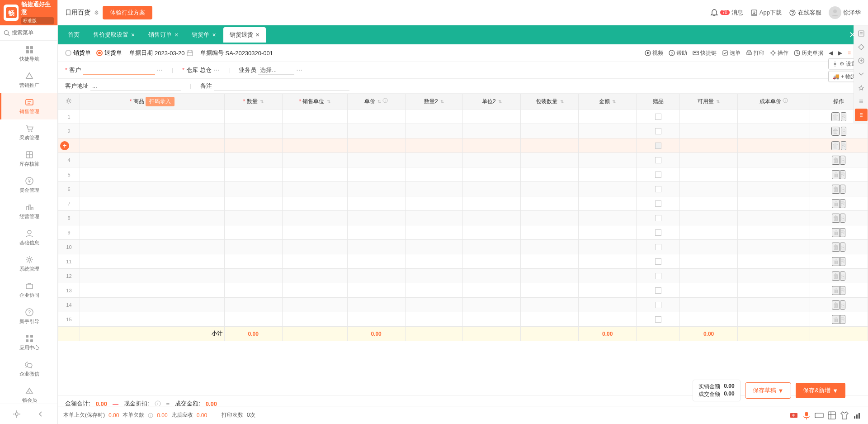 The image size is (868, 424). I want to click on tab-sales-order: 销售订单 ×, so click(163, 35).